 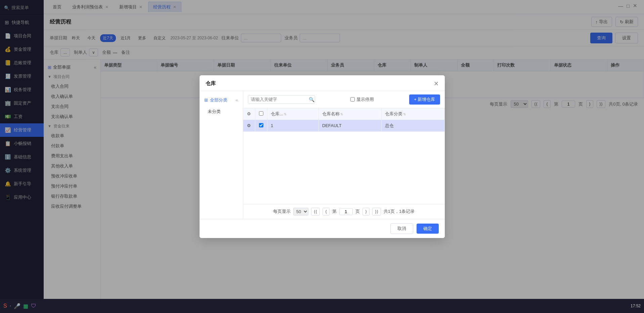 I want to click on modal-header: 仓库 ✕, so click(x=322, y=83).